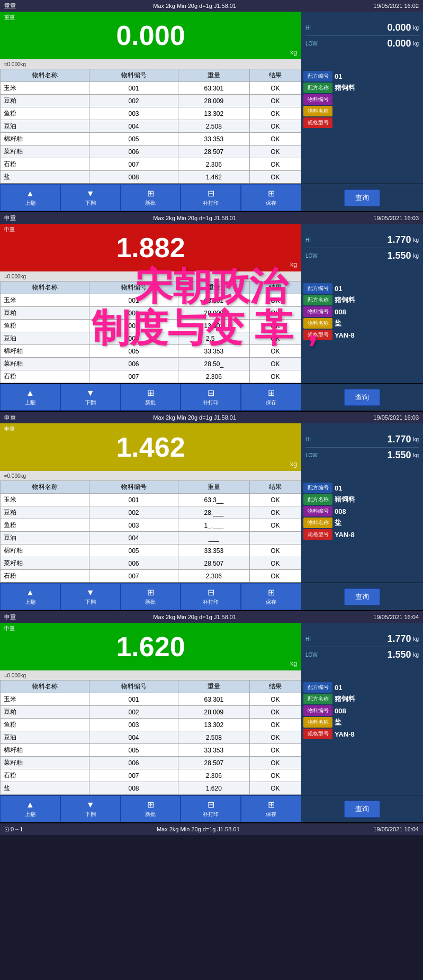  What do you see at coordinates (45, 76) in the screenshot?
I see `table-header: 物料名称` at bounding box center [45, 76].